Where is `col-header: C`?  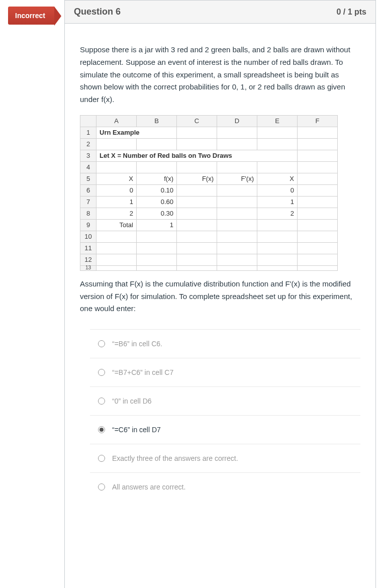 col-header: C is located at coordinates (197, 121).